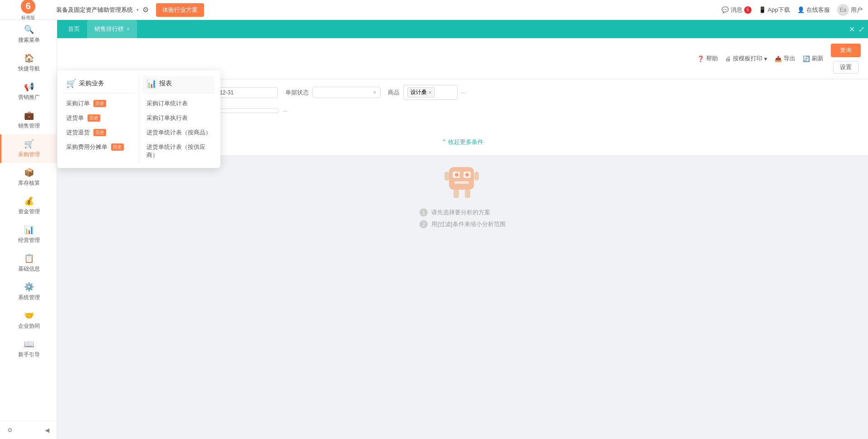  Describe the element at coordinates (28, 63) in the screenshot. I see `sidebar-item-home: 🏠 快捷导航` at that location.